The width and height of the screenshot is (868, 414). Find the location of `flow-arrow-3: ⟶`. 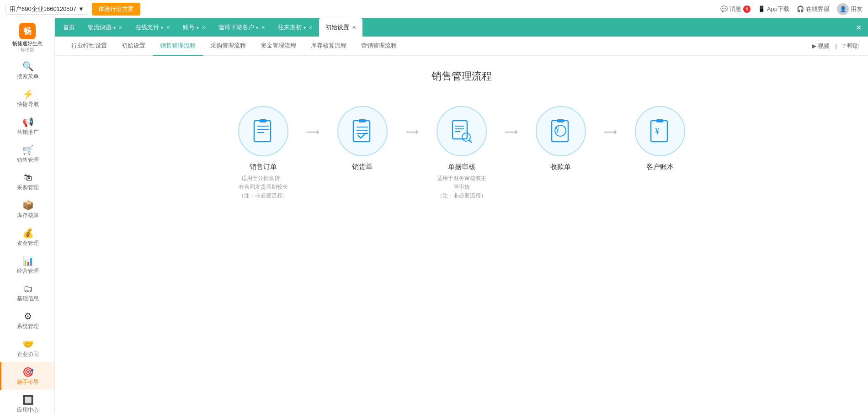

flow-arrow-3: ⟶ is located at coordinates (511, 132).